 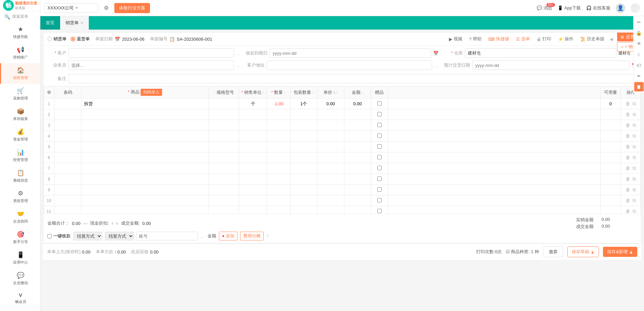 I want to click on delete-icon-2: 🗑, so click(x=628, y=125).